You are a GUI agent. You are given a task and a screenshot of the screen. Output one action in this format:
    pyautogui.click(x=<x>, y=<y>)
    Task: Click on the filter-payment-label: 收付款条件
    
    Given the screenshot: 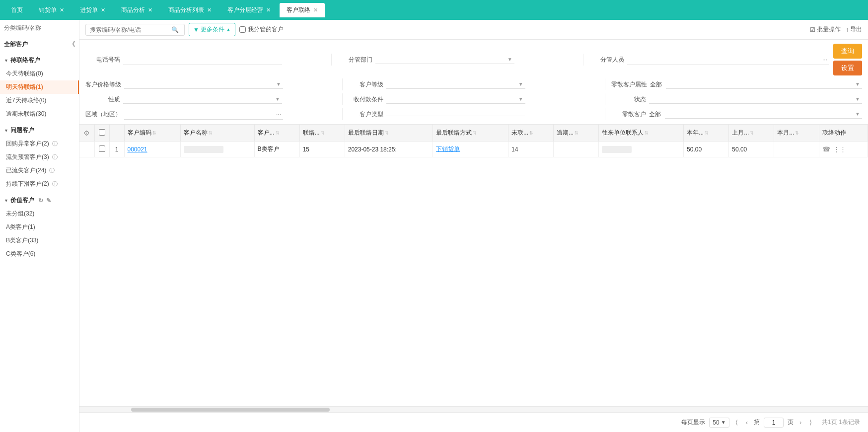 What is the action you would take?
    pyautogui.click(x=366, y=99)
    